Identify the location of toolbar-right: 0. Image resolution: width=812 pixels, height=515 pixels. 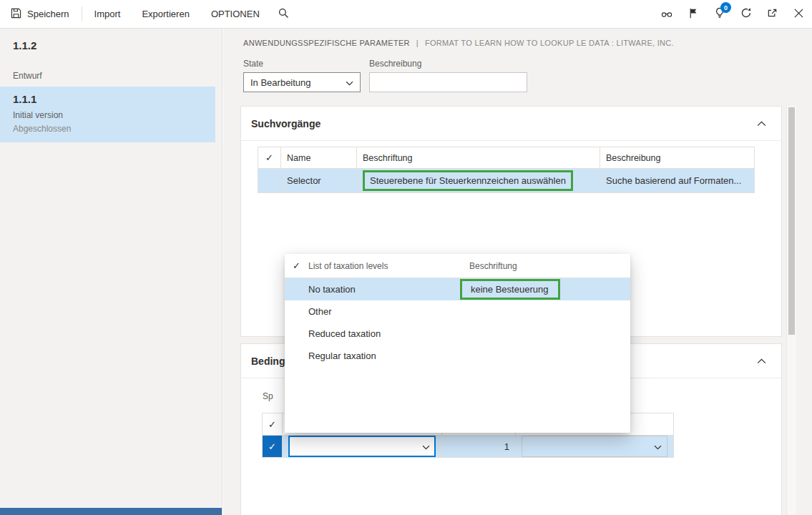
(733, 14).